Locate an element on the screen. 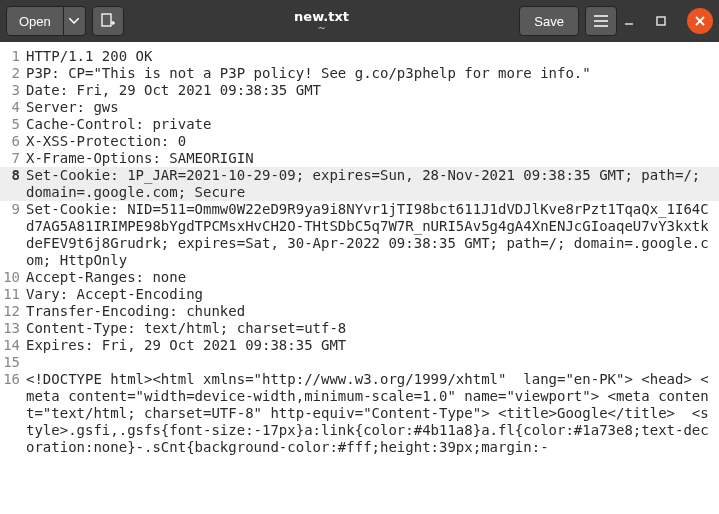  editor-line: 10Accept-Ranges: none is located at coordinates (360, 278).